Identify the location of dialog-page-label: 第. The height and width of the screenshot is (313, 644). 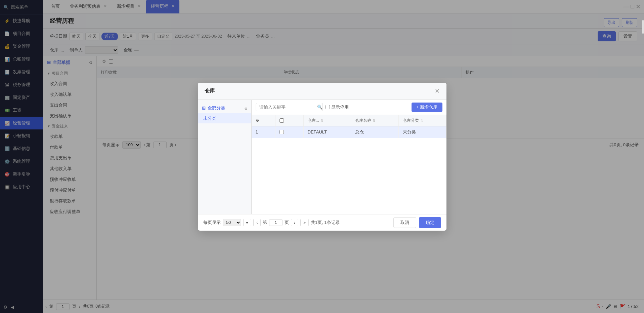
(265, 223).